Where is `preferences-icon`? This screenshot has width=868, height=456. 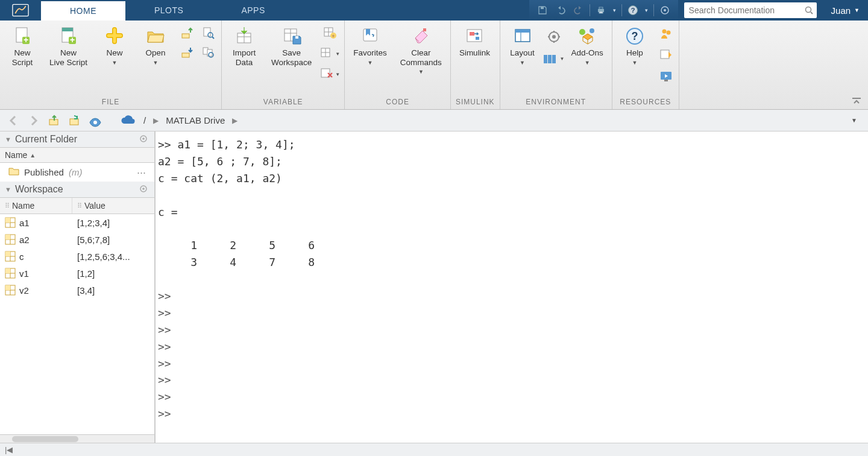
preferences-icon is located at coordinates (554, 37).